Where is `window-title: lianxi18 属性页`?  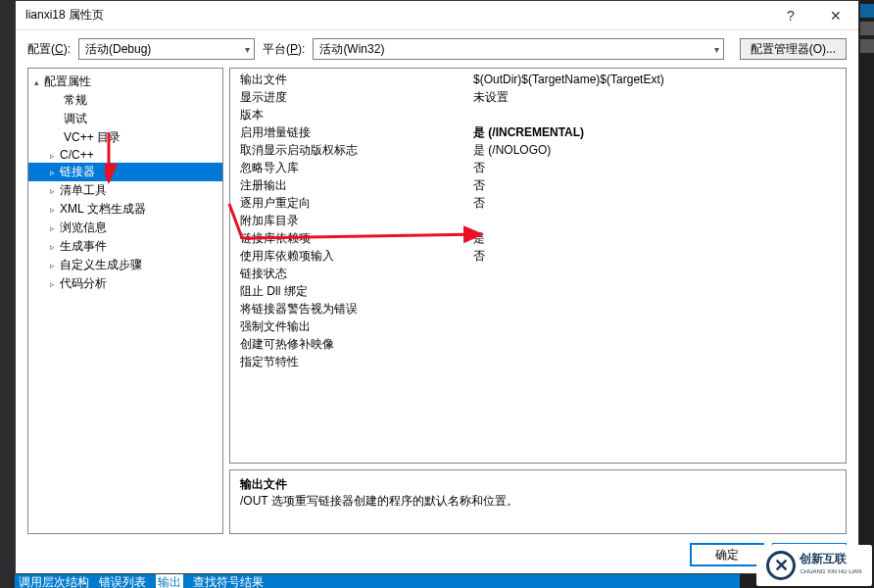
window-title: lianxi18 属性页 is located at coordinates (397, 16).